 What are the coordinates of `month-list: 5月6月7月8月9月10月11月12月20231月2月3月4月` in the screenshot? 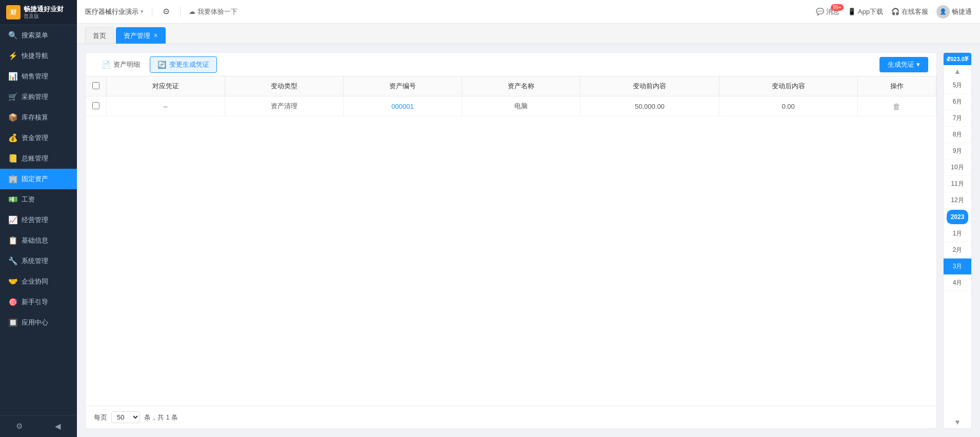 It's located at (957, 247).